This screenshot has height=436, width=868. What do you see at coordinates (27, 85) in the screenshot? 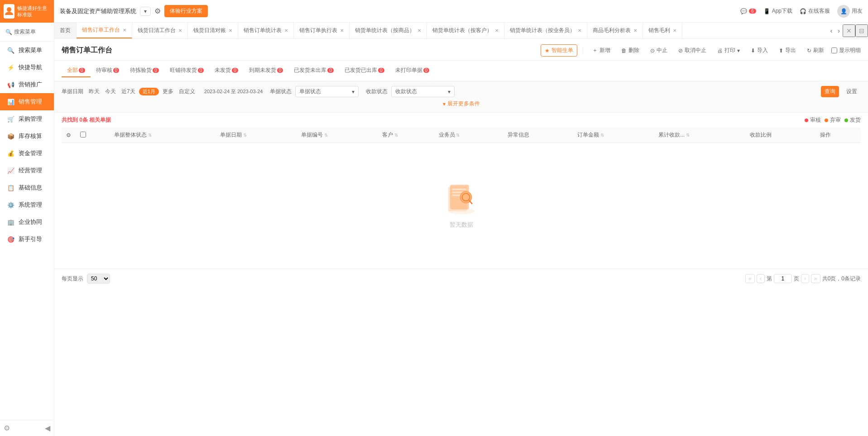
I see `sidebar-item-marketing-promo: 📢营销推广` at bounding box center [27, 85].